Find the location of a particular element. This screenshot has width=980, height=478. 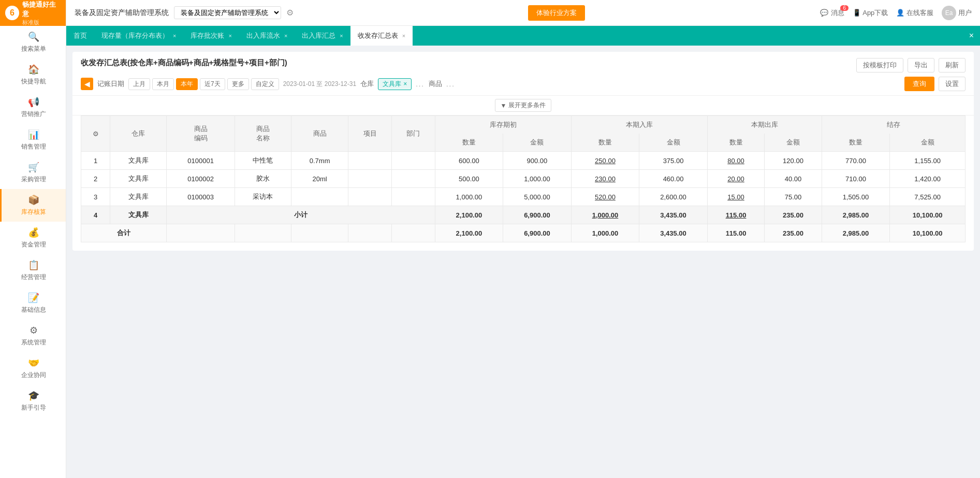

app-download-btn: 📱 App下载 is located at coordinates (870, 13).